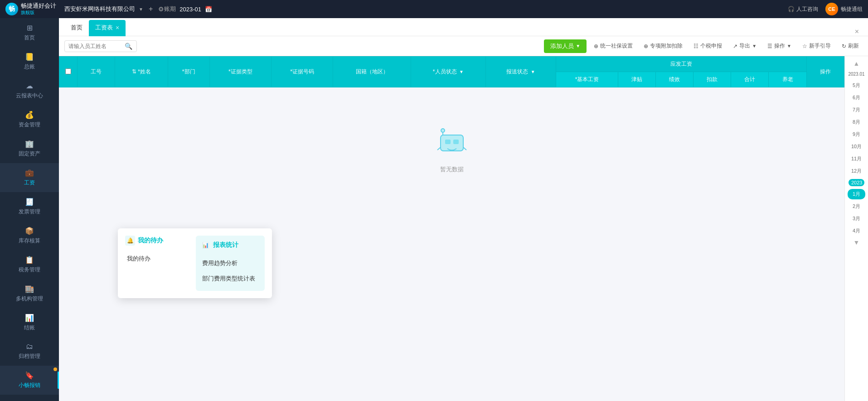  I want to click on month-nav-item-11: 11月, so click(857, 159).